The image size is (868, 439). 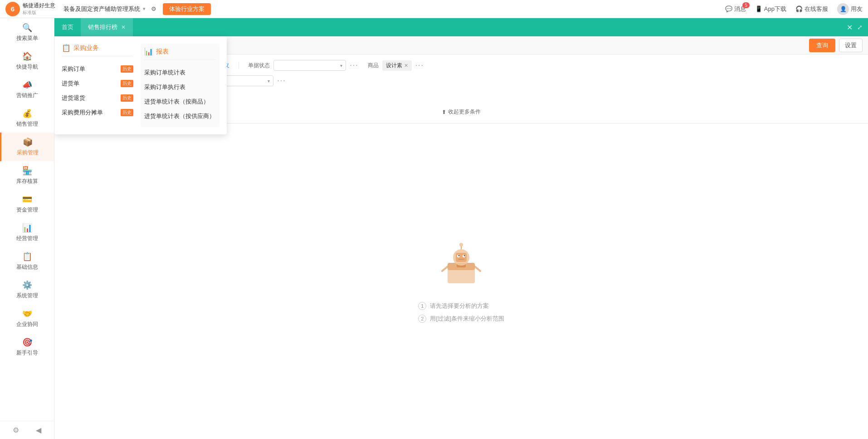 I want to click on operations-icon: 📊, so click(x=27, y=228).